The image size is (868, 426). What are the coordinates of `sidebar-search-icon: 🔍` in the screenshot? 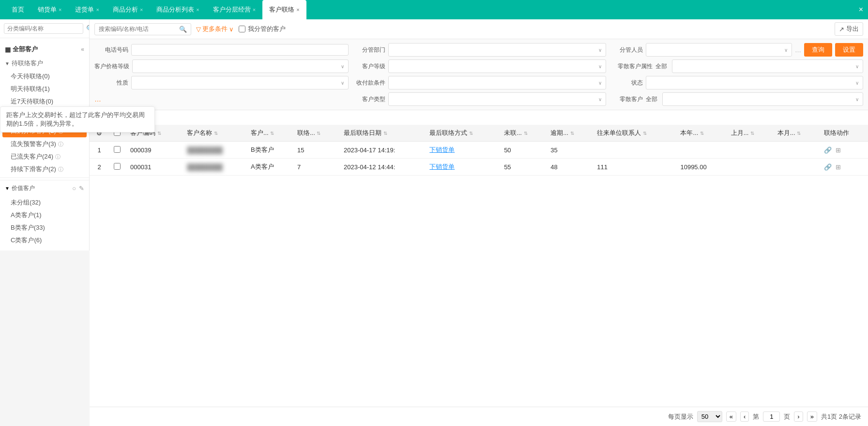 It's located at (88, 29).